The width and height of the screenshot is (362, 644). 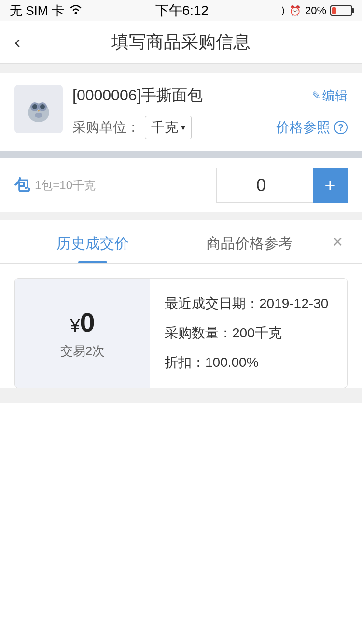 What do you see at coordinates (181, 242) in the screenshot?
I see `tab-bar: 历史成交价 商品价格参考 ×` at bounding box center [181, 242].